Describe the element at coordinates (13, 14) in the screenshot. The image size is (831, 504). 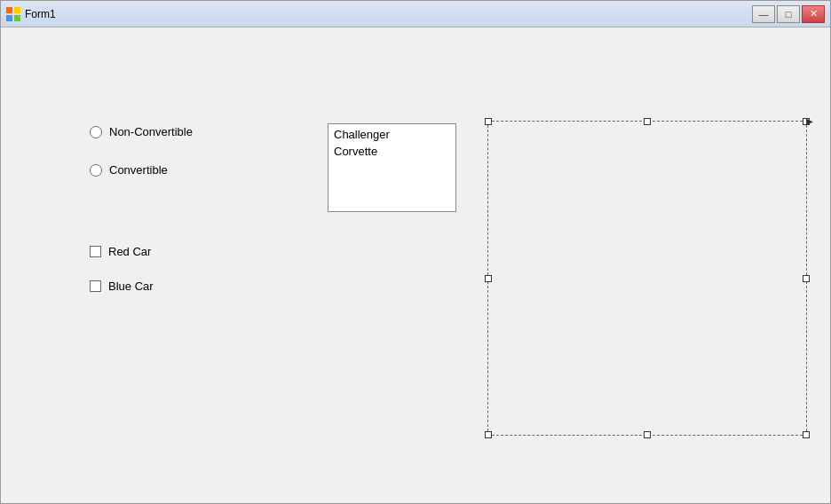
I see `app-icon` at that location.